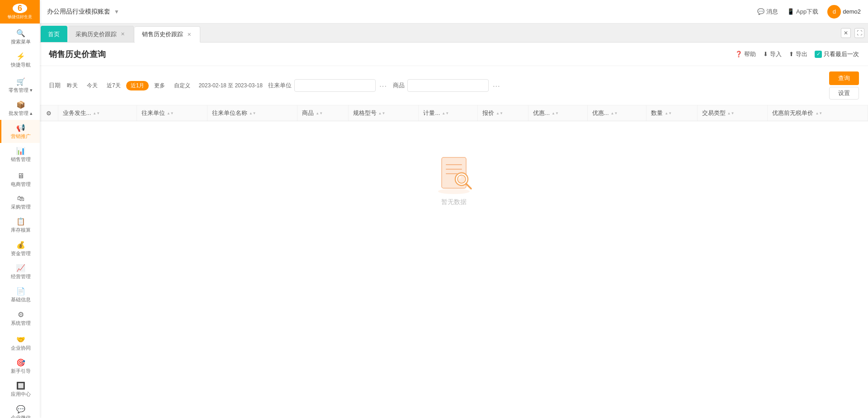 The height and width of the screenshot is (418, 868). Describe the element at coordinates (172, 113) in the screenshot. I see `th-partner: 往来单位 ▲▼` at that location.